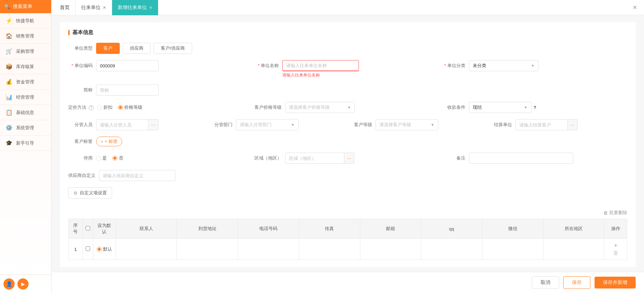 This screenshot has height=293, width=644. I want to click on manager-more-btn: ···, so click(153, 125).